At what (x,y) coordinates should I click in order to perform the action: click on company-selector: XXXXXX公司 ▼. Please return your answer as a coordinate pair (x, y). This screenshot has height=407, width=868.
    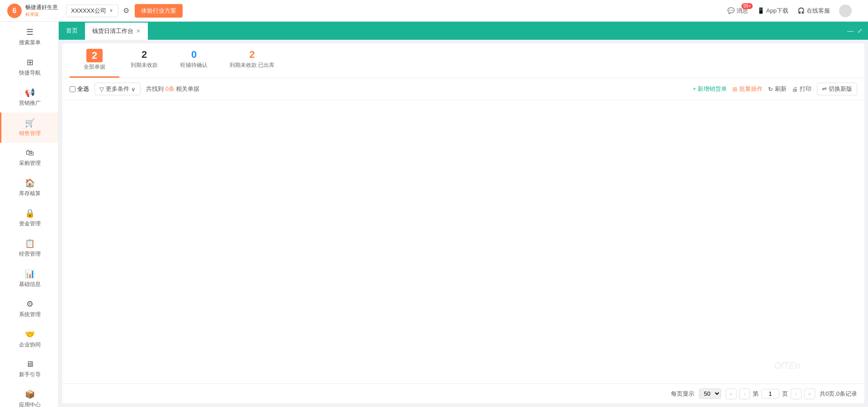
    Looking at the image, I should click on (92, 11).